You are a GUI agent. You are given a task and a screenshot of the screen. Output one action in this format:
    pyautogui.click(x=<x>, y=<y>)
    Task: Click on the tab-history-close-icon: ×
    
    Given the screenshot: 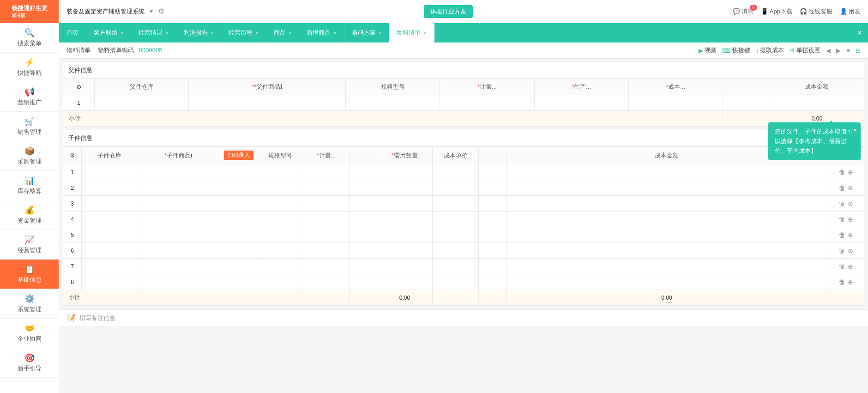 What is the action you would take?
    pyautogui.click(x=257, y=33)
    